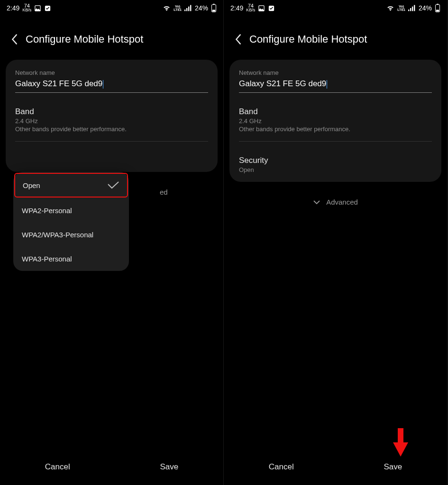  I want to click on check-icon, so click(113, 185).